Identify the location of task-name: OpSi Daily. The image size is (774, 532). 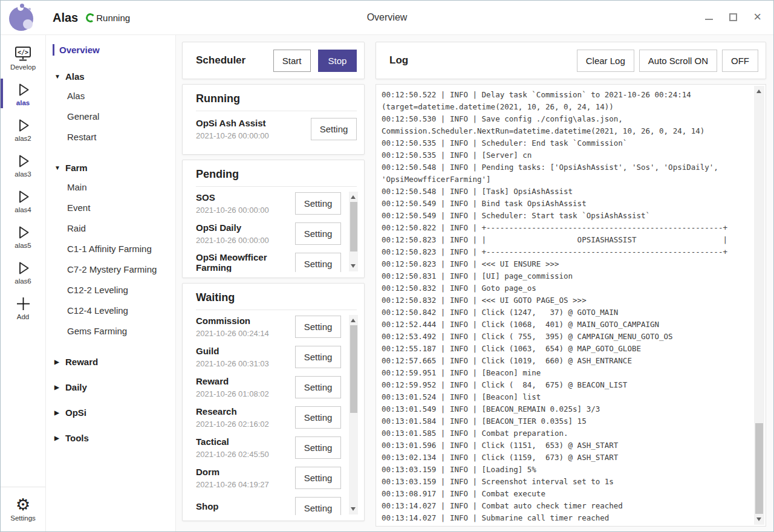
(244, 227).